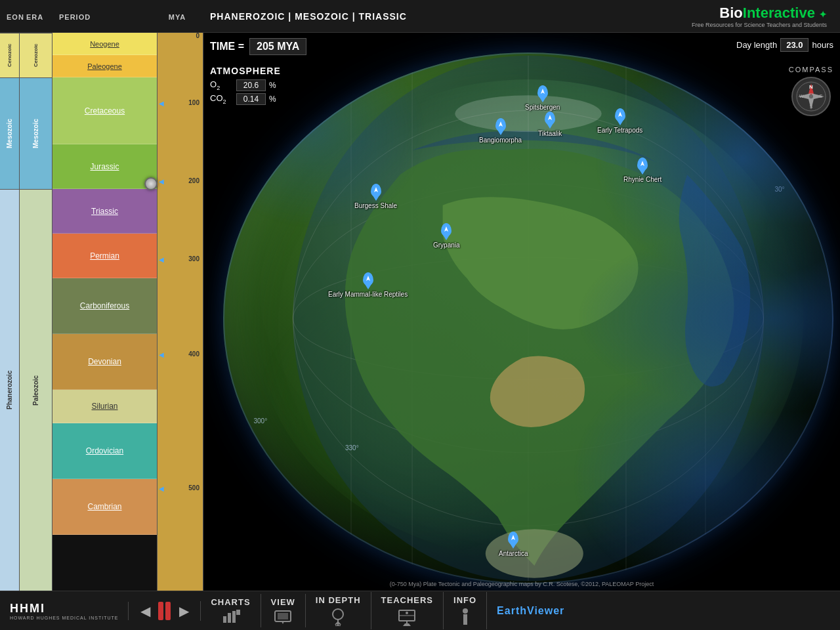 The height and width of the screenshot is (630, 840). Describe the element at coordinates (230, 602) in the screenshot. I see `charts-label: CHARTS` at that location.